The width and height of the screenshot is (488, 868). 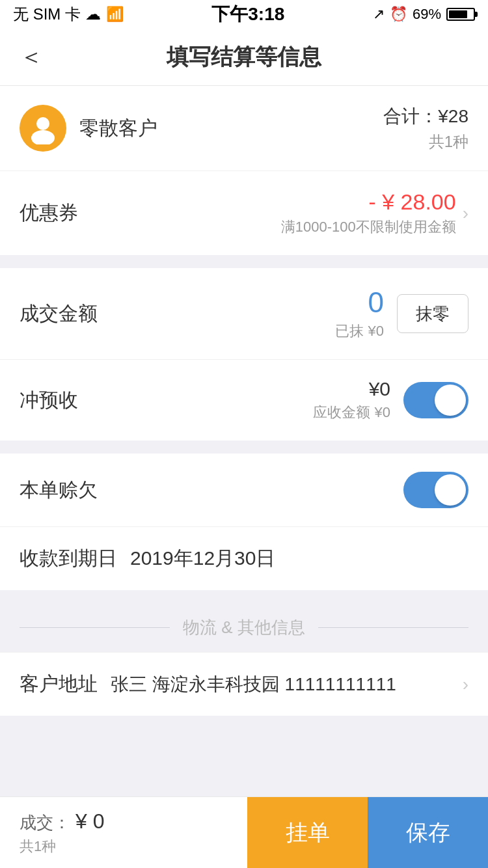 I want to click on prepay-receivable: 应收金额 ¥0, so click(x=351, y=413).